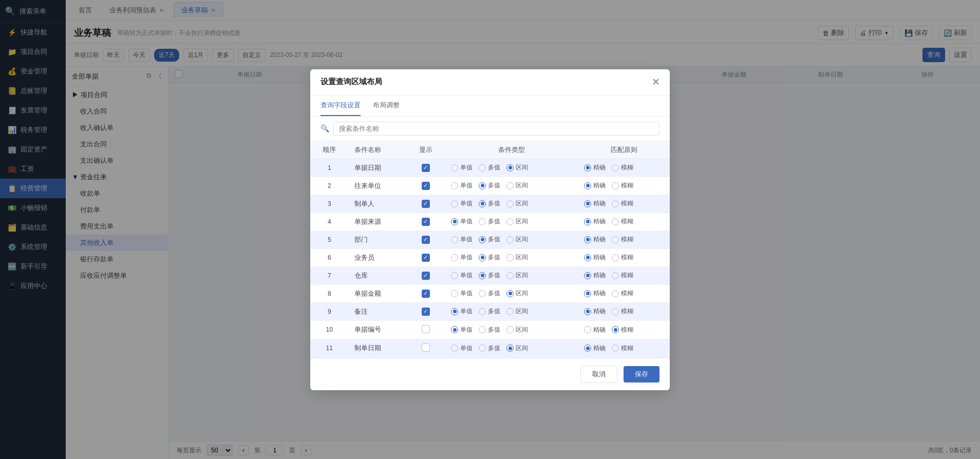  Describe the element at coordinates (510, 240) in the screenshot. I see `radio-区间-5` at that location.